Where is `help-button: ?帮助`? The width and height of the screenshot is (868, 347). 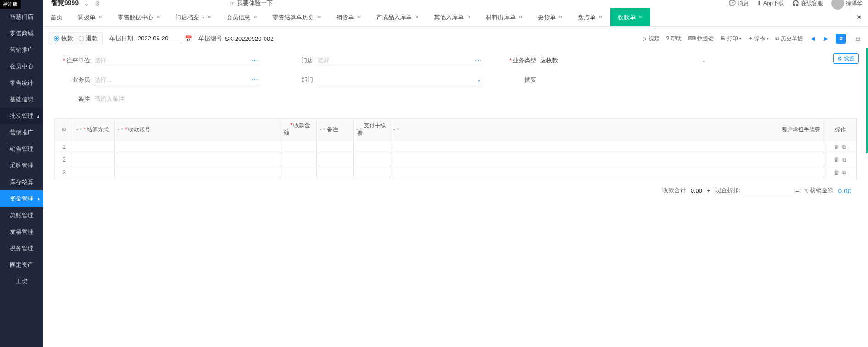 help-button: ?帮助 is located at coordinates (674, 39).